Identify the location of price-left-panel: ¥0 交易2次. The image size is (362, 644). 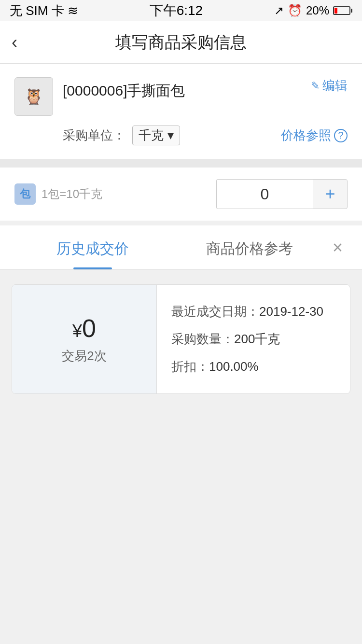
(84, 339).